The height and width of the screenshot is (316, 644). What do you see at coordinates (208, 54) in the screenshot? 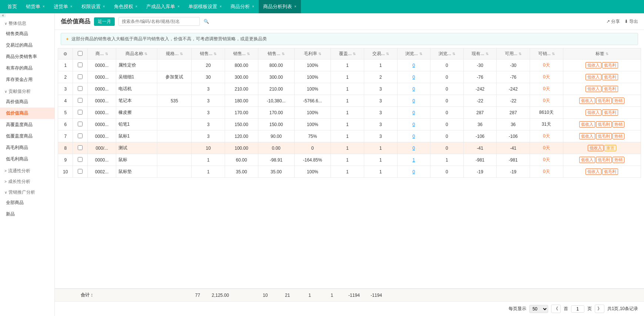
I see `col-qty: 销售... ⇅` at bounding box center [208, 54].